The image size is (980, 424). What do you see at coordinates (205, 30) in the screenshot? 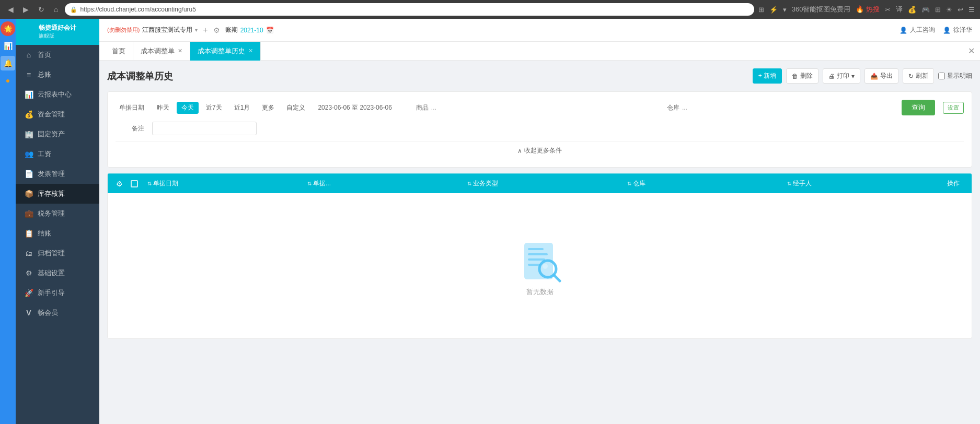
I see `add-company-btn: +` at bounding box center [205, 30].